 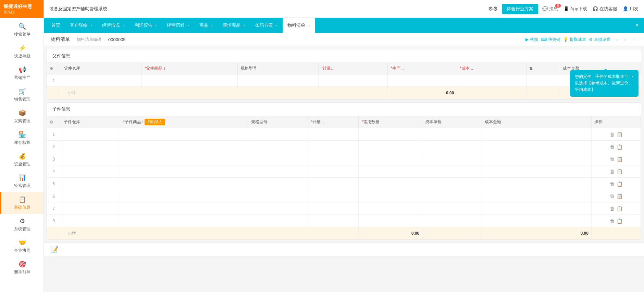 What do you see at coordinates (155, 122) in the screenshot?
I see `scan-btn: 扫码录入` at bounding box center [155, 122].